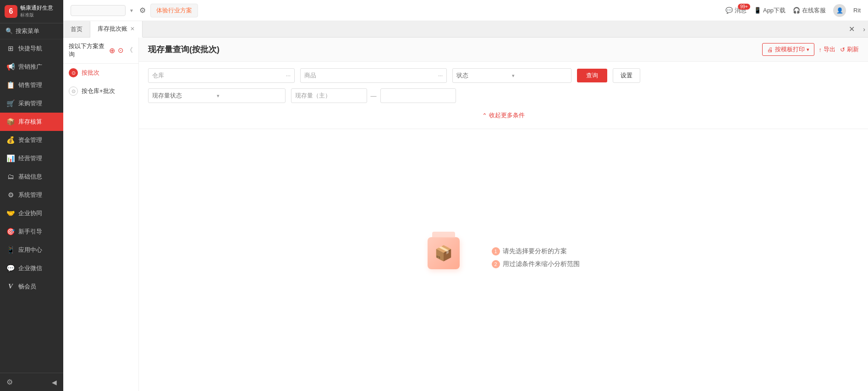 This screenshot has height=391, width=868. What do you see at coordinates (374, 96) in the screenshot?
I see `inventory-qty-range: 现存量（主） —` at bounding box center [374, 96].